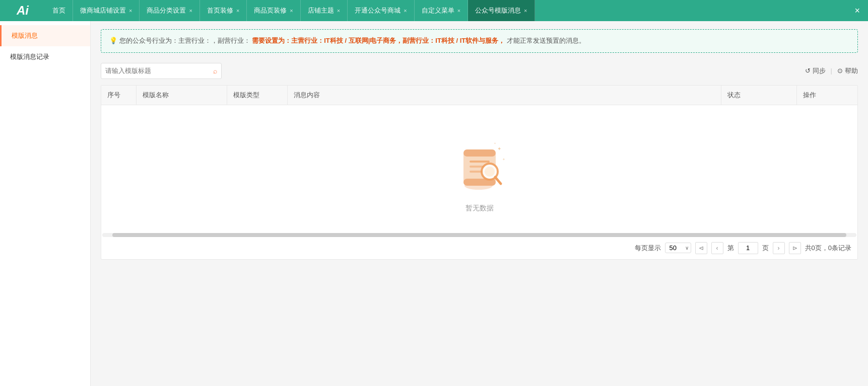  Describe the element at coordinates (748, 248) in the screenshot. I see `page-input` at that location.